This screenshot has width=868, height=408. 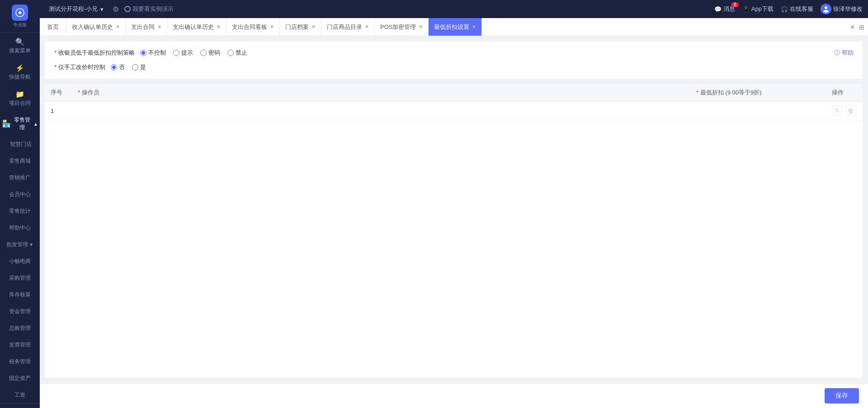 What do you see at coordinates (853, 27) in the screenshot?
I see `tab-close-all-icon: ✕` at bounding box center [853, 27].